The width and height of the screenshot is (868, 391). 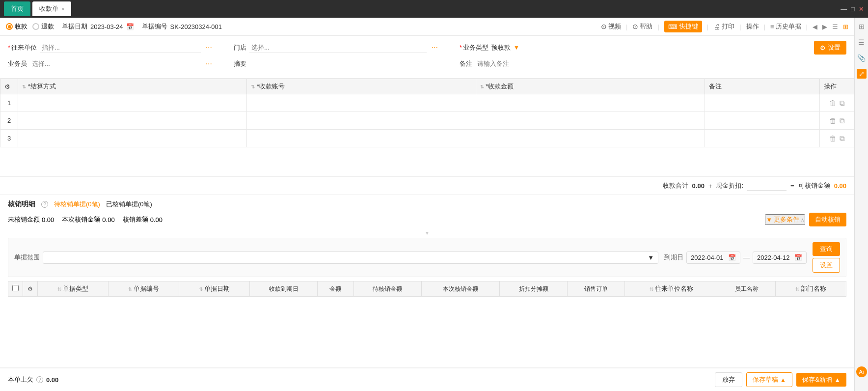 I want to click on start-date-input: 2022-04-01 📅, so click(x=713, y=257).